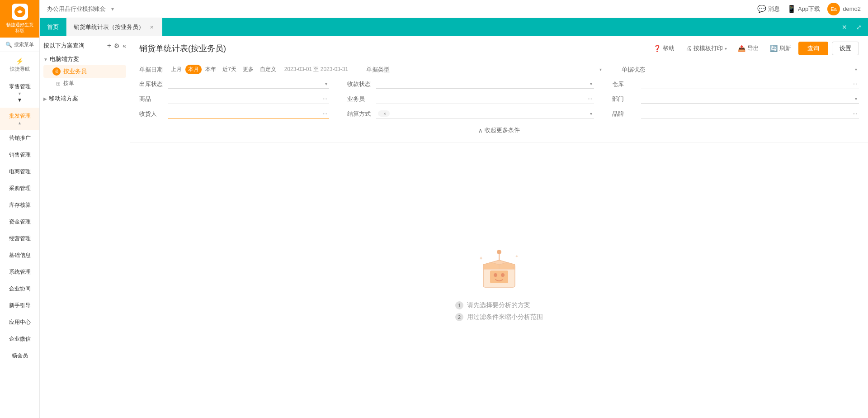  I want to click on pc-scheme-header: ▼ 电脑端方案, so click(85, 59).